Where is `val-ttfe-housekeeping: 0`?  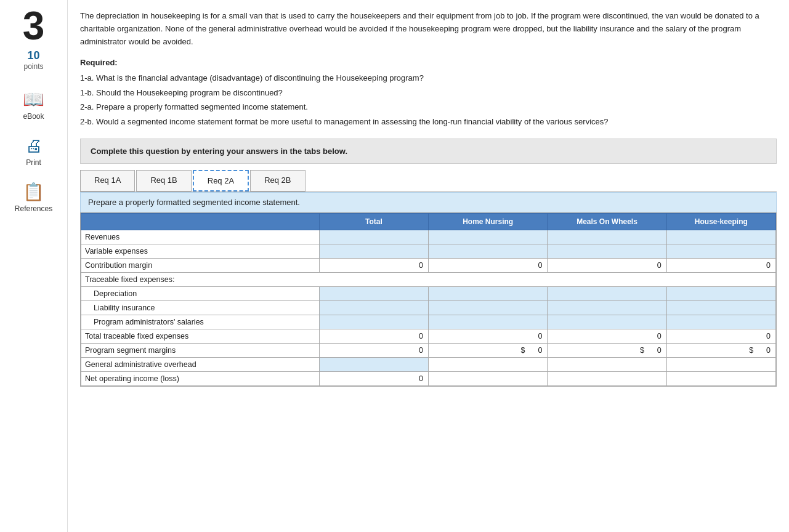 val-ttfe-housekeeping: 0 is located at coordinates (721, 336).